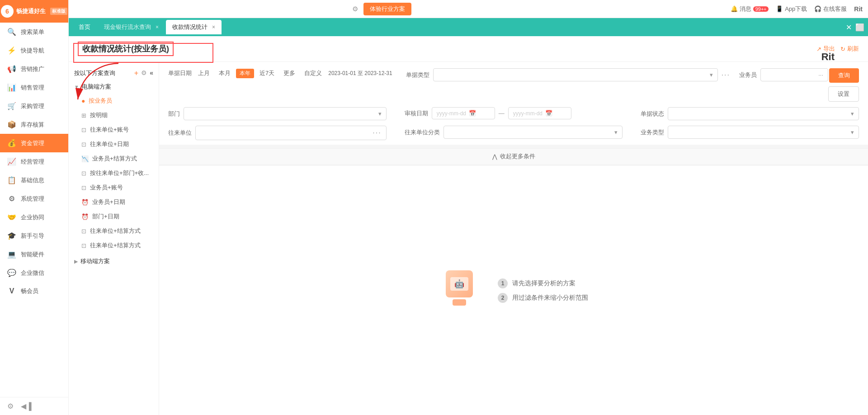 Image resolution: width=868 pixels, height=415 pixels. Describe the element at coordinates (34, 32) in the screenshot. I see `sidebar-item-search: 🔍 搜索菜单` at that location.